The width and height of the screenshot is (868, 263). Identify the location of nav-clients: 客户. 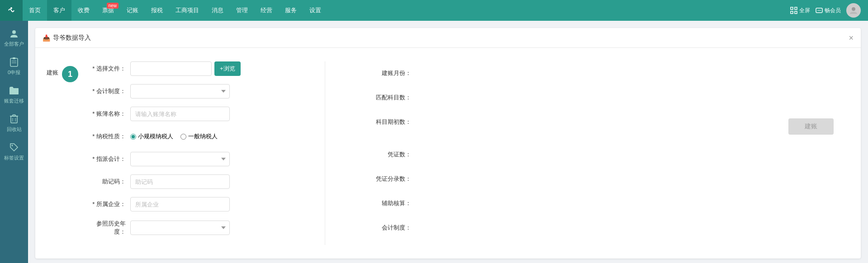
(59, 10).